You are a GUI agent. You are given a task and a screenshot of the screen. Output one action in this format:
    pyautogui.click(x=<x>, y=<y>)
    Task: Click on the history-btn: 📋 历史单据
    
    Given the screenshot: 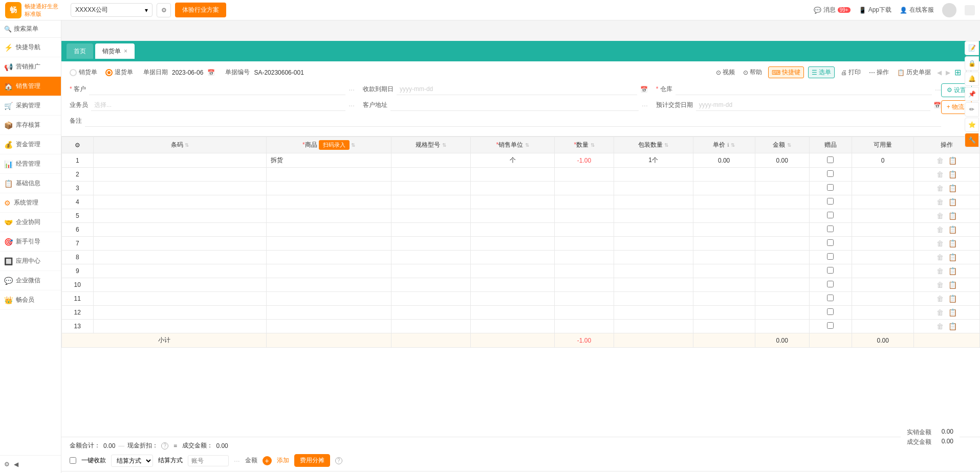 What is the action you would take?
    pyautogui.click(x=914, y=73)
    